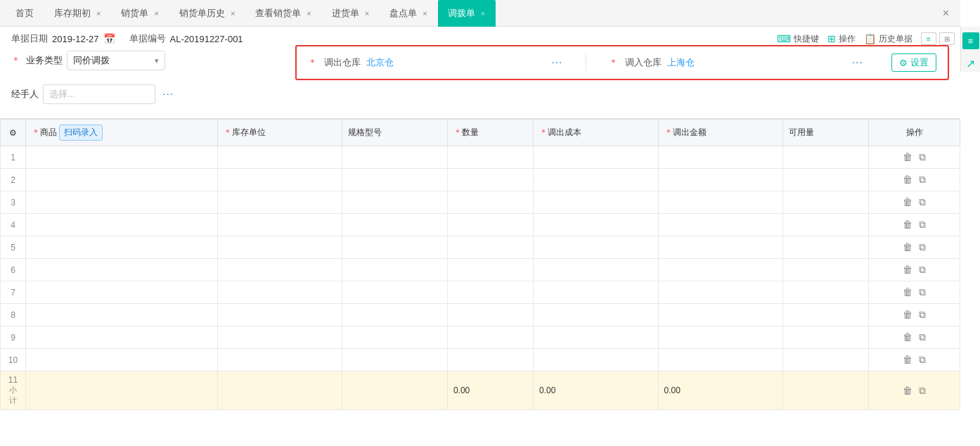  I want to click on tab-view-sales-close: ×, so click(309, 13).